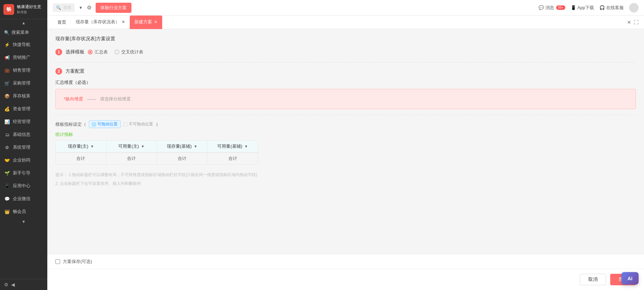 Image resolution: width=644 pixels, height=290 pixels. What do you see at coordinates (24, 70) in the screenshot?
I see `sidebar-item-sales: 💼 销售管理` at bounding box center [24, 70].